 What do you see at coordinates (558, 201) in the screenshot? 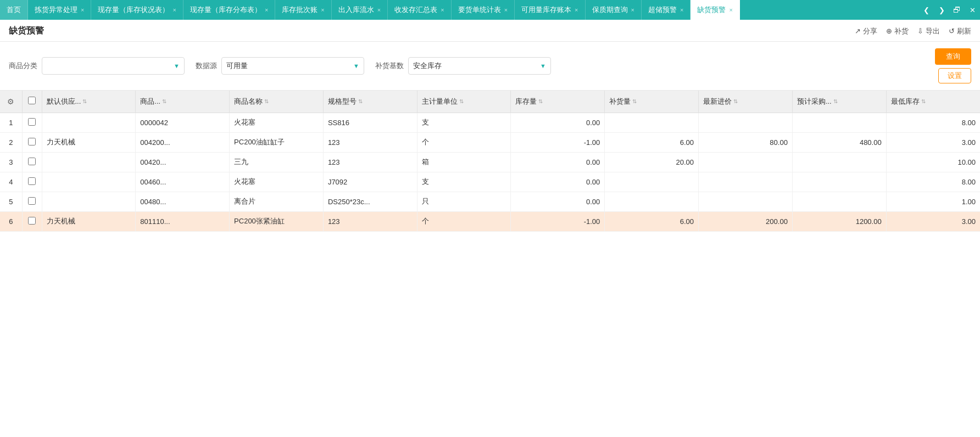
I see `cell-stock: 0.00` at bounding box center [558, 201].